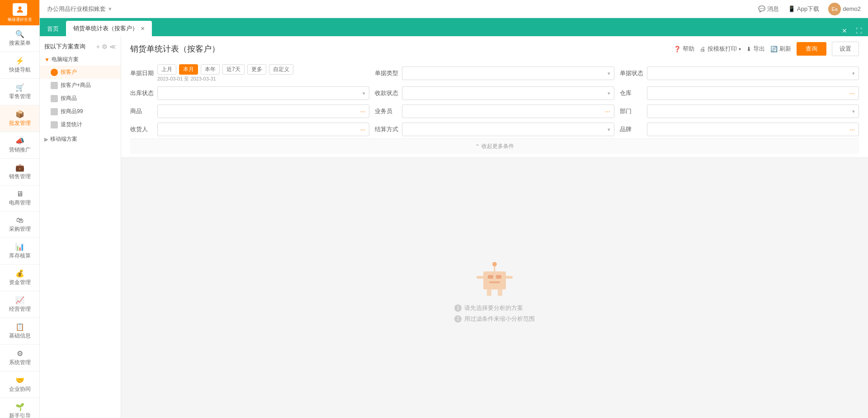  Describe the element at coordinates (756, 49) in the screenshot. I see `export-btn: ⬇ 导出` at that location.